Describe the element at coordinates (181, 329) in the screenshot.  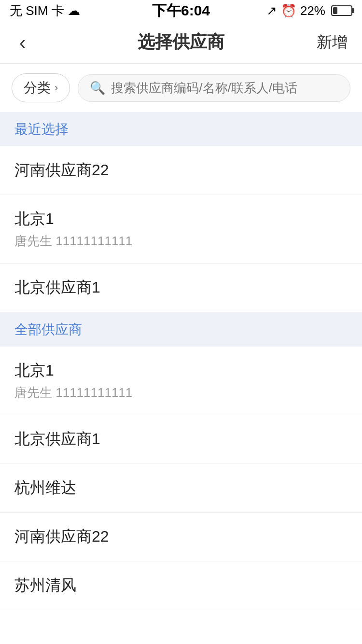
I see `section-header-all: 全部供应商` at that location.